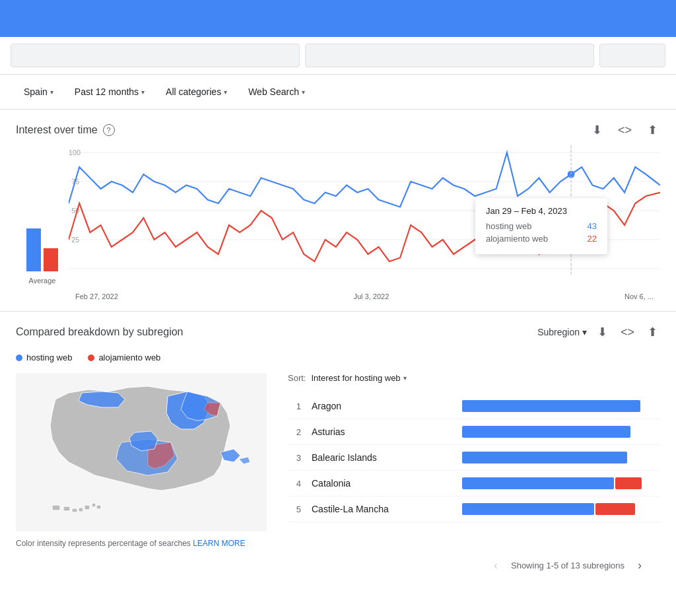 Image resolution: width=676 pixels, height=616 pixels. What do you see at coordinates (338, 55) in the screenshot?
I see `search-bar-area` at bounding box center [338, 55].